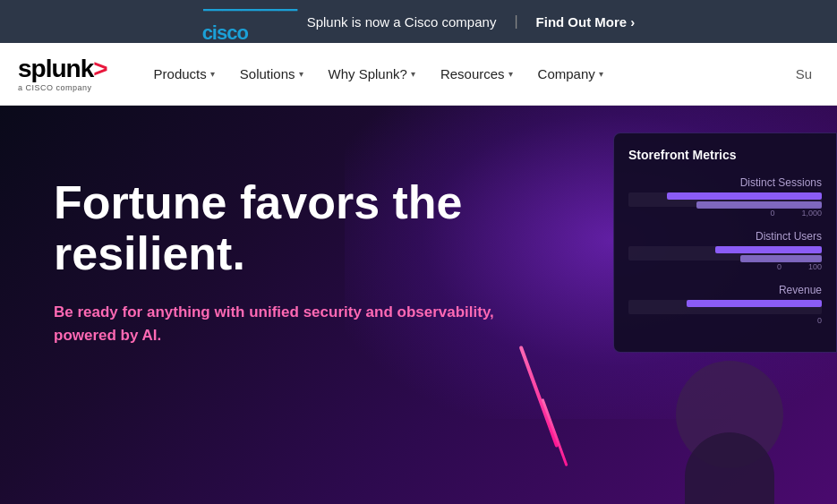  What do you see at coordinates (725, 253) in the screenshot?
I see `metric-bars-users` at bounding box center [725, 253].